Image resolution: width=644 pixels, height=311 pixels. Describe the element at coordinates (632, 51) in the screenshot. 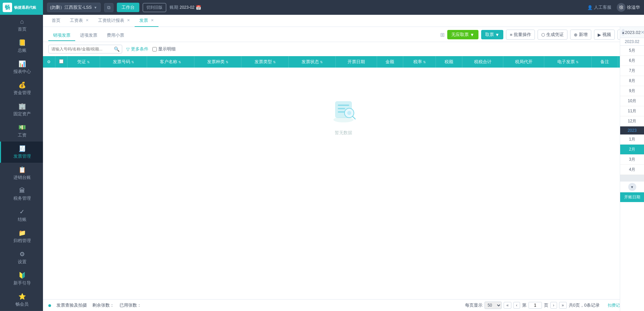

I see `date-month-5: 5月` at that location.